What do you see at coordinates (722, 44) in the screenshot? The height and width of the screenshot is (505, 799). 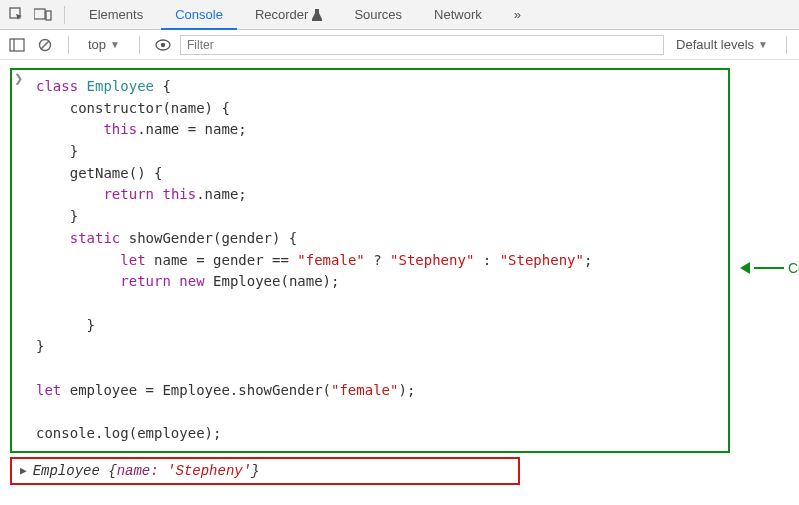 I see `log-levels-selector: Default levels ▼` at bounding box center [722, 44].